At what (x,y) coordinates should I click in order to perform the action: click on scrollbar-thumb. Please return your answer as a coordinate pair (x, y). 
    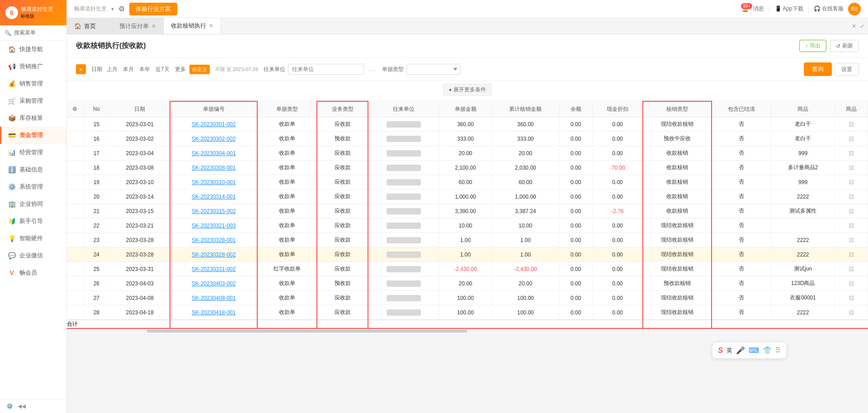
    Looking at the image, I should click on (307, 331).